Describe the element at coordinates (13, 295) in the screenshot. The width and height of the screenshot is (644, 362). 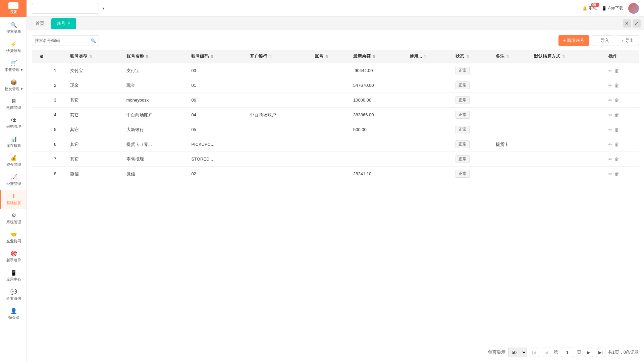
I see `sidebar-item-14: 💬企业微信` at that location.